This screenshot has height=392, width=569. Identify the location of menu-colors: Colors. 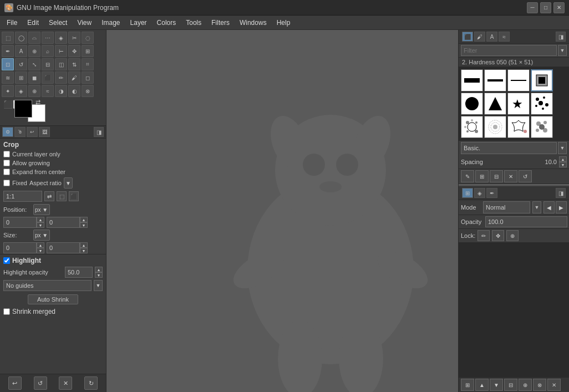
(166, 23).